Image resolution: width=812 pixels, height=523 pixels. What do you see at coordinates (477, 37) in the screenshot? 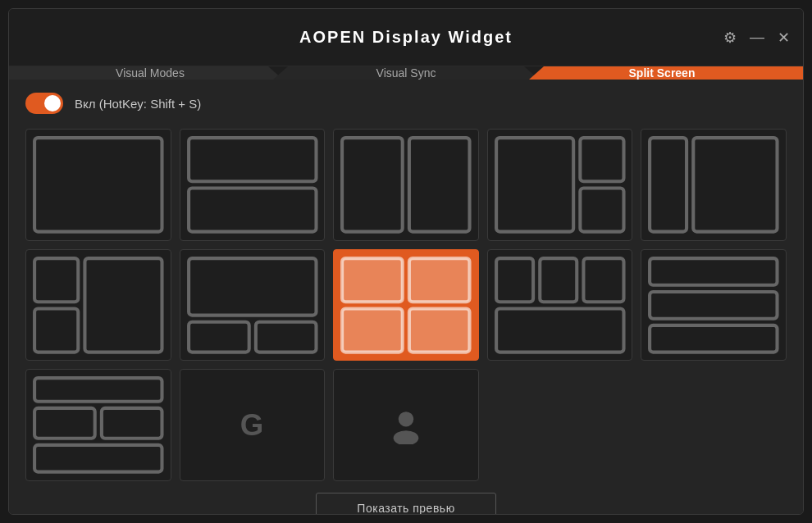
I see `title-suffix: Widget` at bounding box center [477, 37].